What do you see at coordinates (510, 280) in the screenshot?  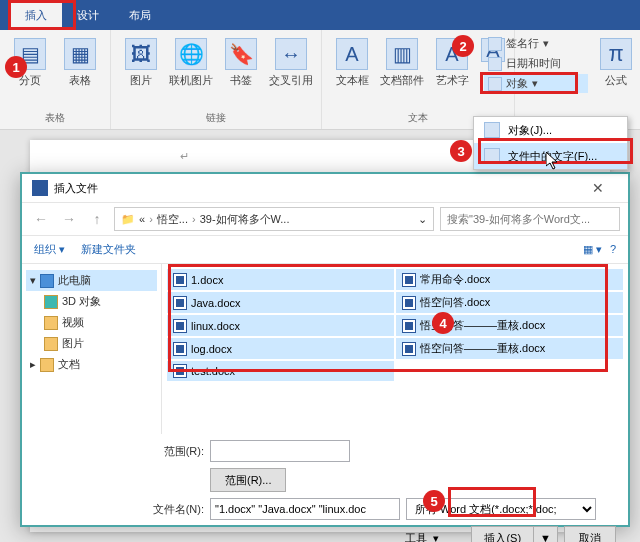 I see `file-item: 常用命令.docx` at bounding box center [510, 280].